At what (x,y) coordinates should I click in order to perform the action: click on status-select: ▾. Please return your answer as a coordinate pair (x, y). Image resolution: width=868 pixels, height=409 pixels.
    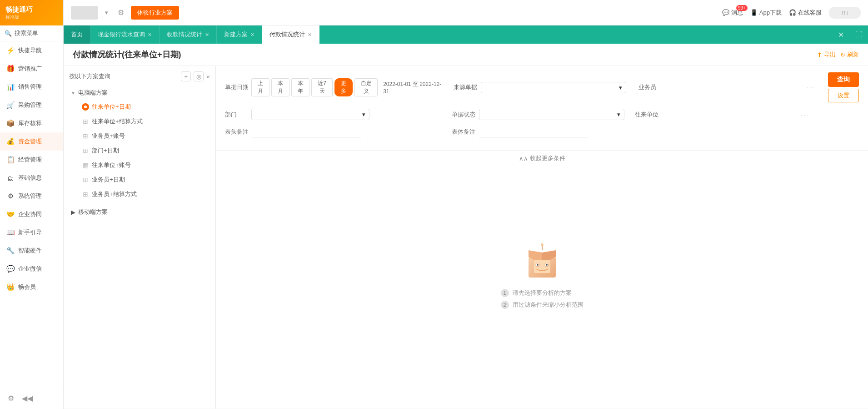
    Looking at the image, I should click on (552, 115).